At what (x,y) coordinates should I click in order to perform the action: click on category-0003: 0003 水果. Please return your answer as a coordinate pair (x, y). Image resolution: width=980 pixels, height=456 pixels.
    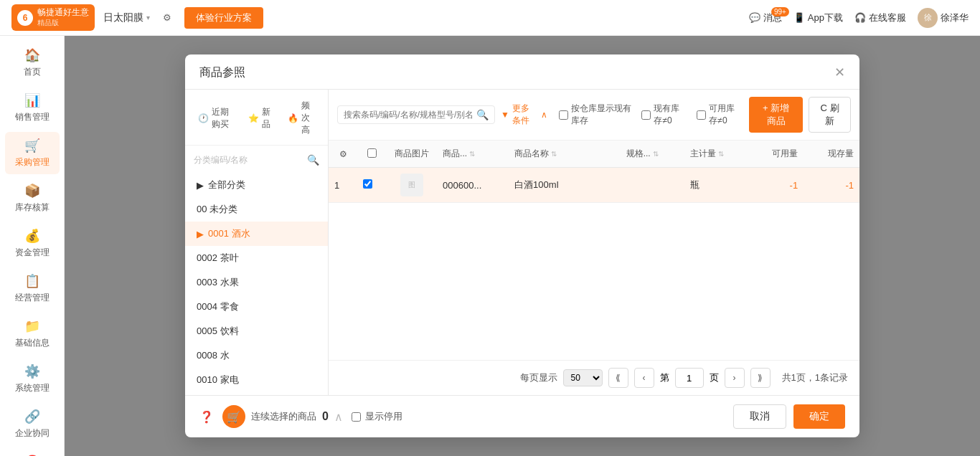
    Looking at the image, I should click on (257, 282).